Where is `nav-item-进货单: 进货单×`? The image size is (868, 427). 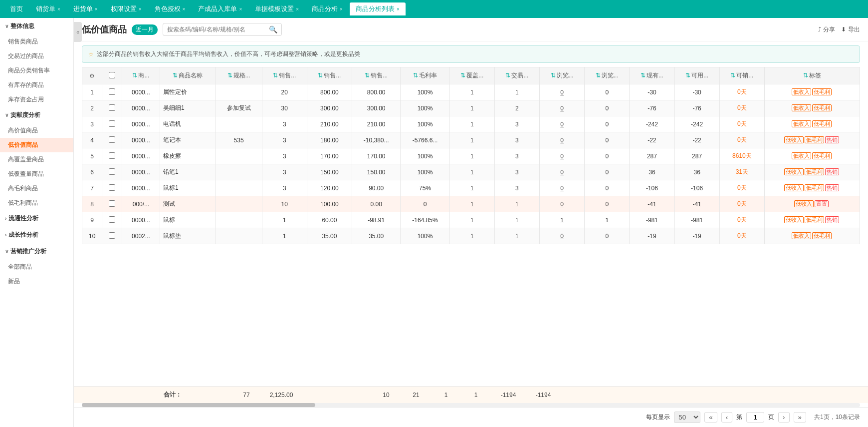 nav-item-进货单: 进货单× is located at coordinates (86, 9).